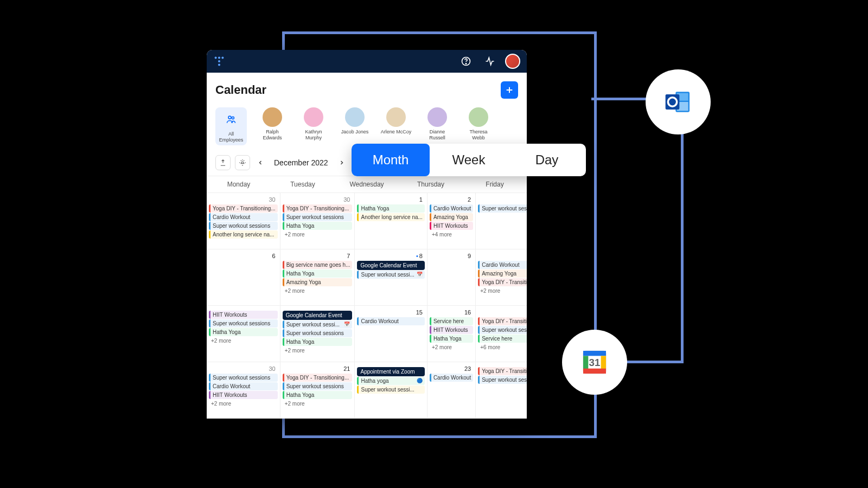 This screenshot has height=488, width=868. Describe the element at coordinates (501, 278) in the screenshot. I see `calendar-cell: 9Cardio WorkoutAmazing YogaYoga DIY - Tr…` at that location.